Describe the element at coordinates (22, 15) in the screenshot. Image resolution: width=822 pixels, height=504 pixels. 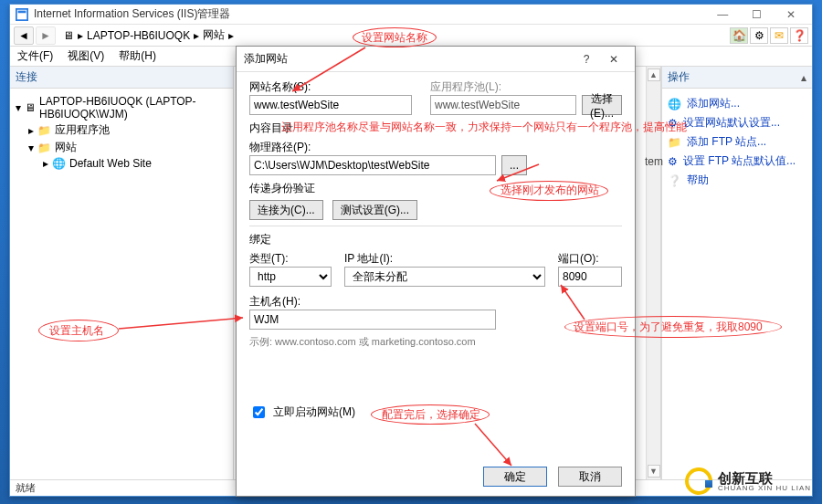
I see `app-icon` at that location.